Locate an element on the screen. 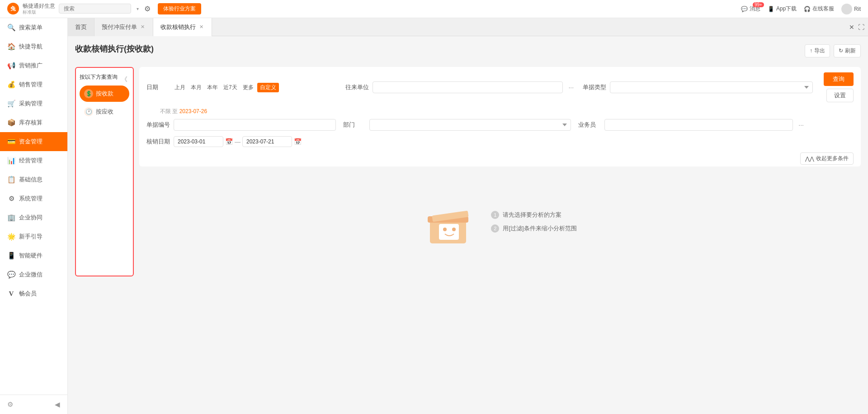  sidebar-item-enterprise: 🏢 企业协同 is located at coordinates (33, 218).